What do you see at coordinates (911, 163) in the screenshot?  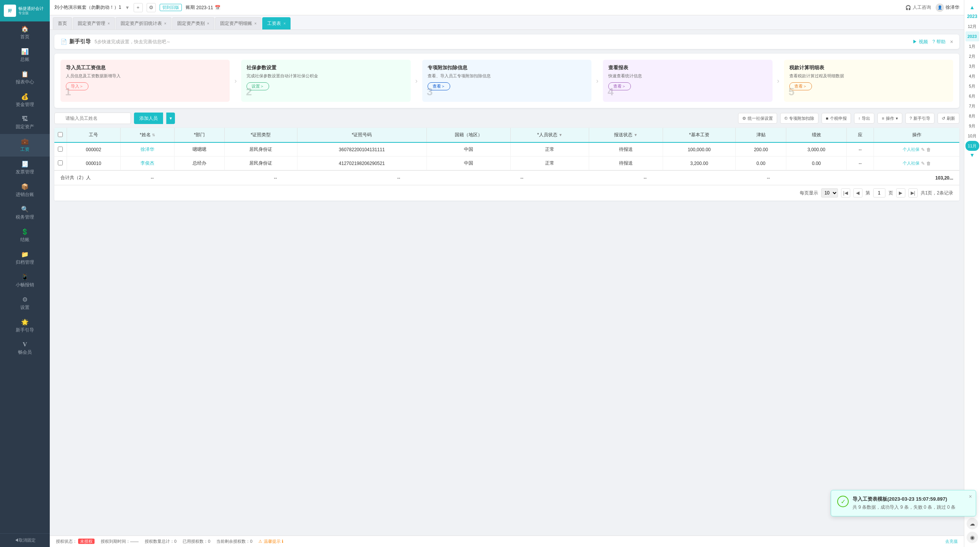 I see `personal-insurance-link-2: 个人社保` at bounding box center [911, 163].